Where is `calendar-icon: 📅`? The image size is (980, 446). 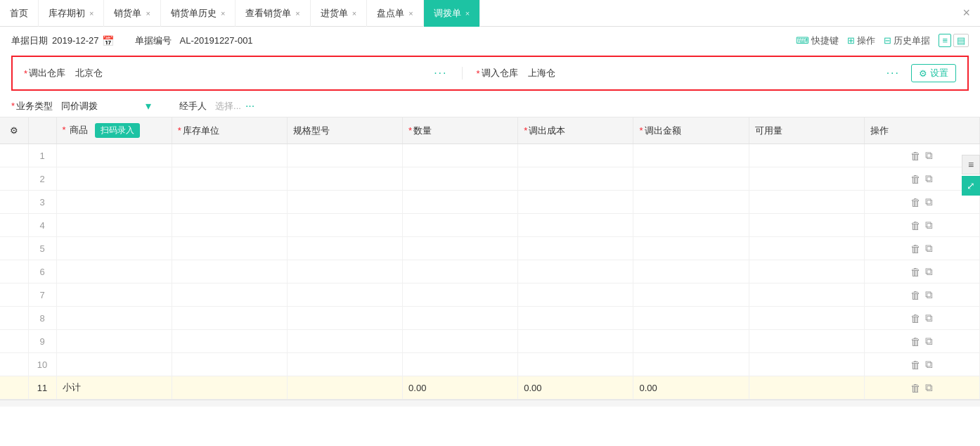 calendar-icon: 📅 is located at coordinates (108, 41).